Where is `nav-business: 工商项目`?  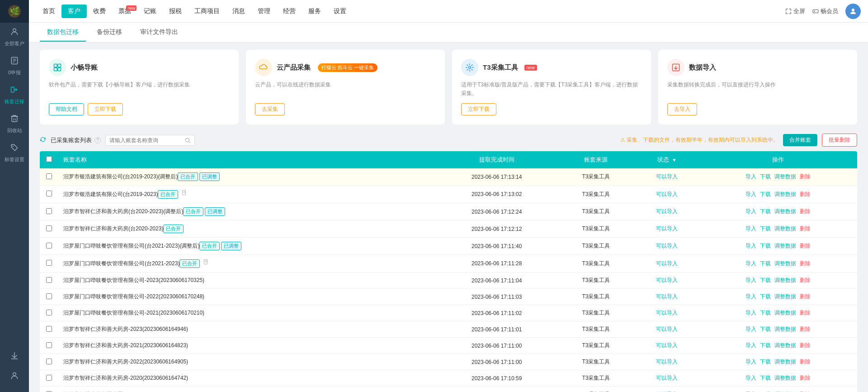
nav-business: 工商项目 is located at coordinates (207, 11).